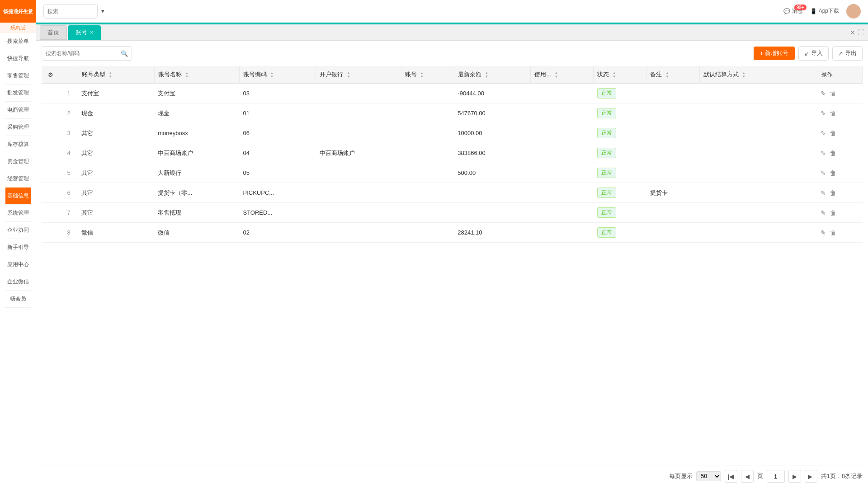 The image size is (868, 488). I want to click on import-button: ↙ 导入, so click(814, 53).